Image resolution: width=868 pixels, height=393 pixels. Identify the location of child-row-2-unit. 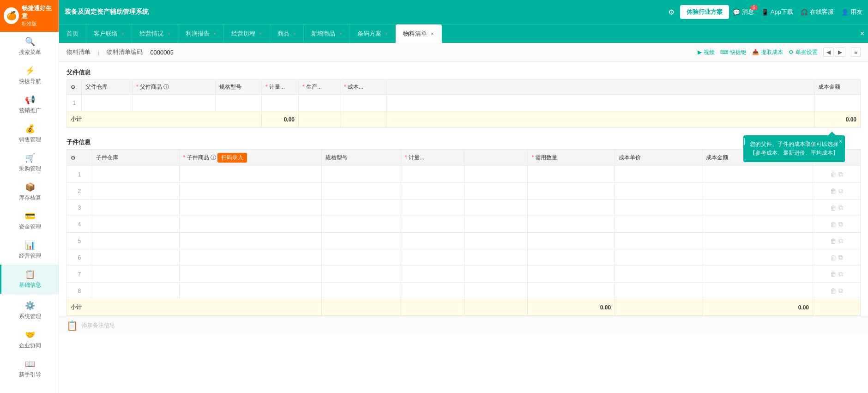
(432, 191).